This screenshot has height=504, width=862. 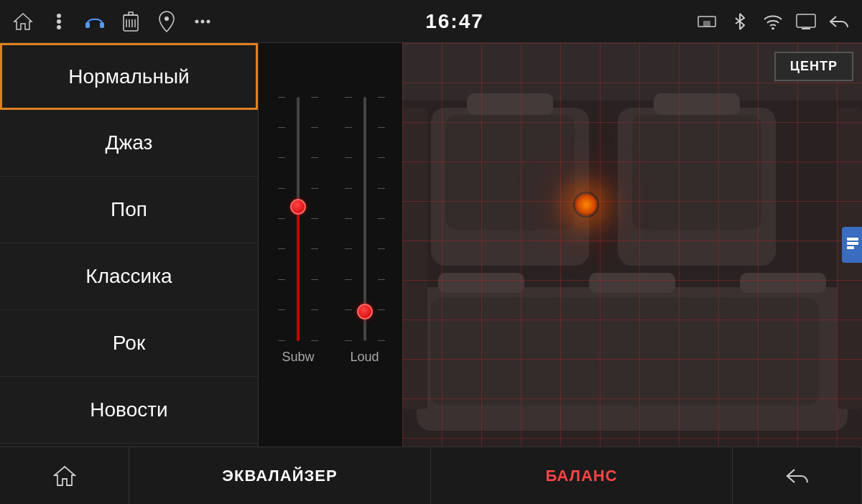 What do you see at coordinates (455, 22) in the screenshot?
I see `clock-display: 16:47` at bounding box center [455, 22].